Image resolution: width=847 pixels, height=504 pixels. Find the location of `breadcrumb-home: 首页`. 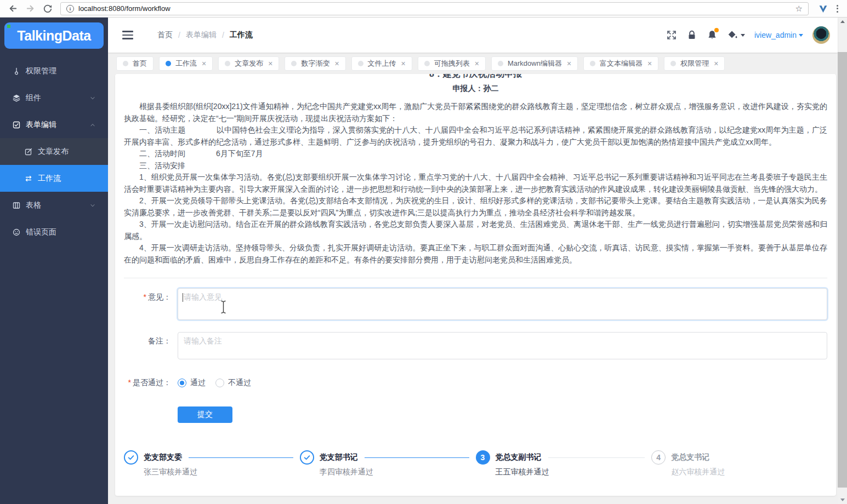

breadcrumb-home: 首页 is located at coordinates (165, 35).